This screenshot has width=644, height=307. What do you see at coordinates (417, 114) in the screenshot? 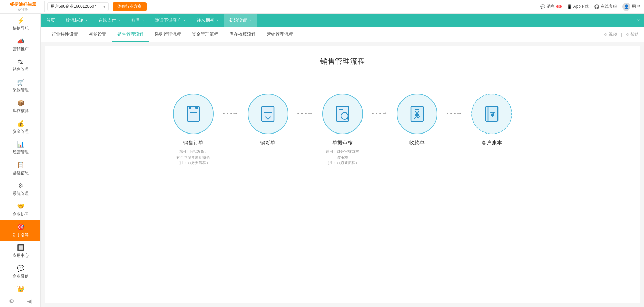
I see `receipt-icon: ¥` at bounding box center [417, 114].